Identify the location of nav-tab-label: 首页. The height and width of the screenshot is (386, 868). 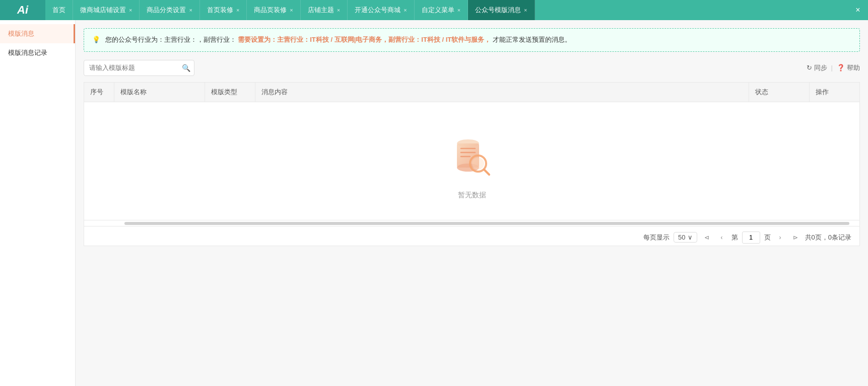
(59, 10).